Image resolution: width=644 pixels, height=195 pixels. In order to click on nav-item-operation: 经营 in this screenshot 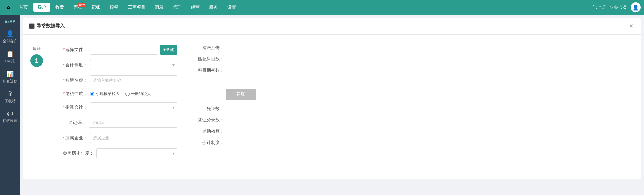, I will do `click(195, 7)`.